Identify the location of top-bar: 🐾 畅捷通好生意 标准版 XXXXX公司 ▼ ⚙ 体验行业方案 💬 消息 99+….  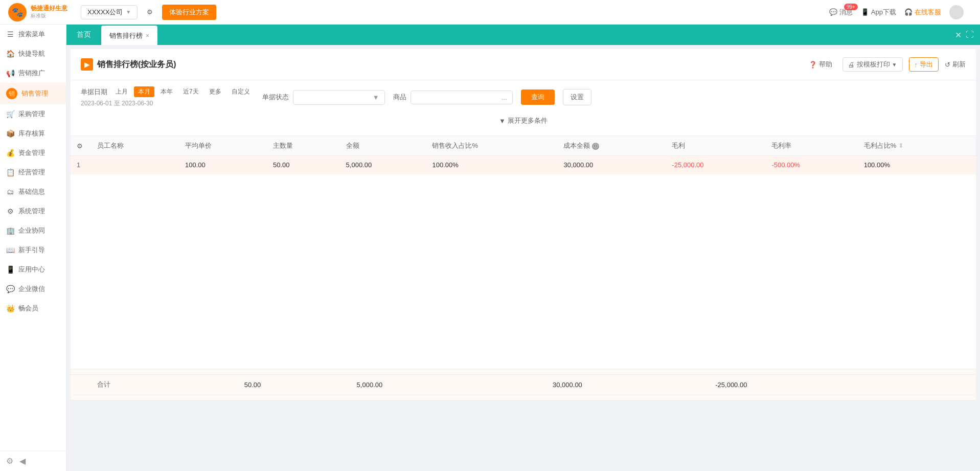
(490, 12).